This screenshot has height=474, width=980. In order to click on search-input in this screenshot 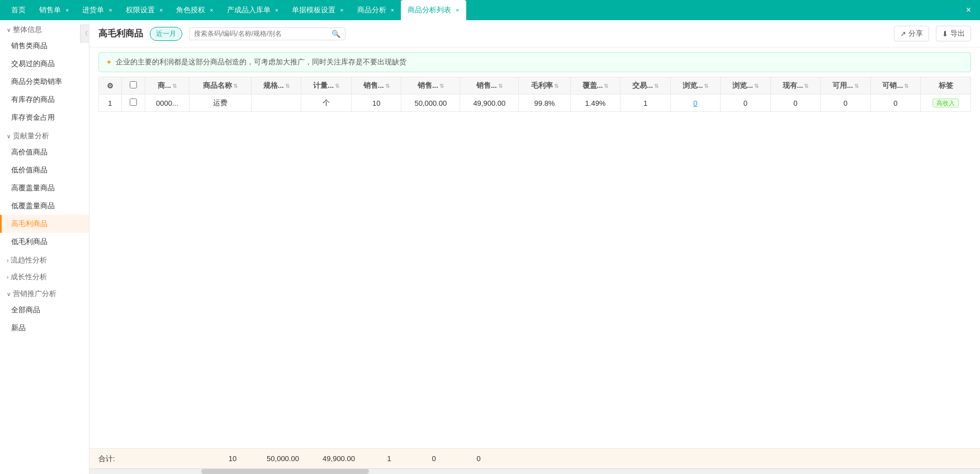, I will do `click(263, 34)`.